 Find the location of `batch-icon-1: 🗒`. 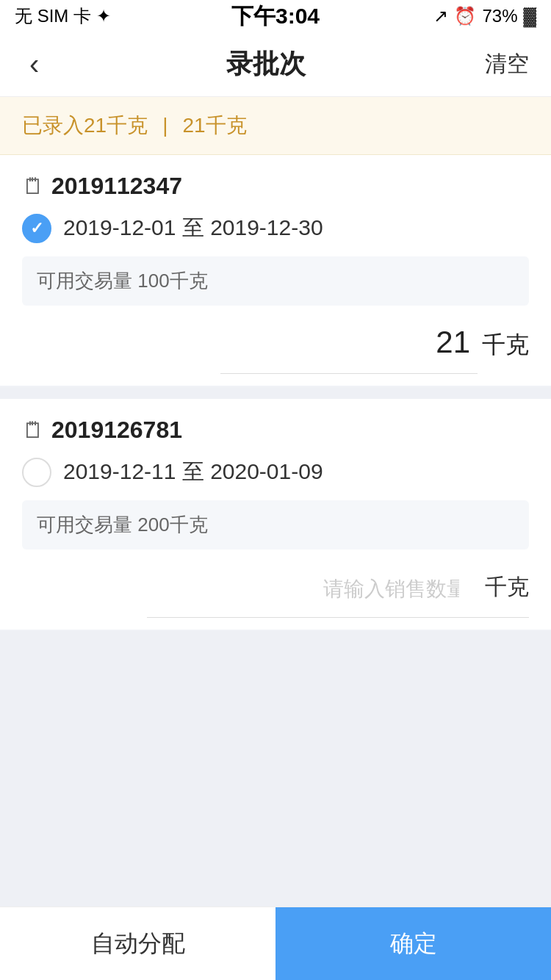

batch-icon-1: 🗒 is located at coordinates (33, 187).